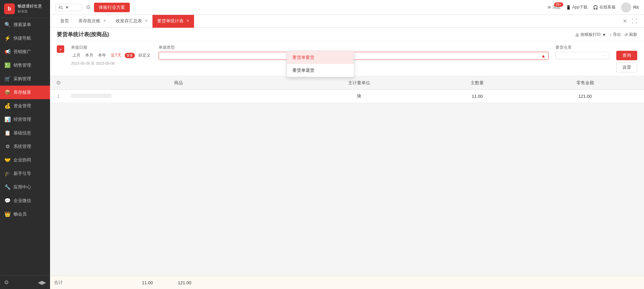 The width and height of the screenshot is (644, 289). Describe the element at coordinates (543, 56) in the screenshot. I see `filter-type-arrow-icon: ▲` at that location.